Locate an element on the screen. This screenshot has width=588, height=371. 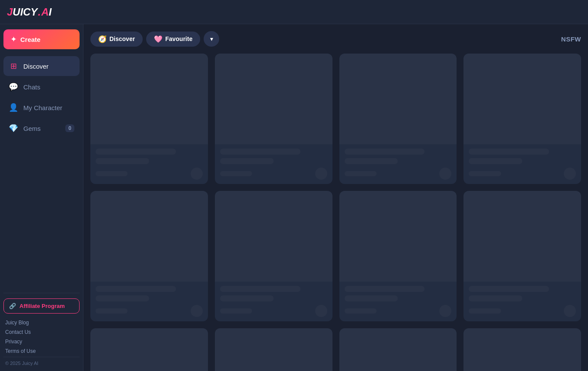
dropdown-button: ▾ is located at coordinates (211, 39).